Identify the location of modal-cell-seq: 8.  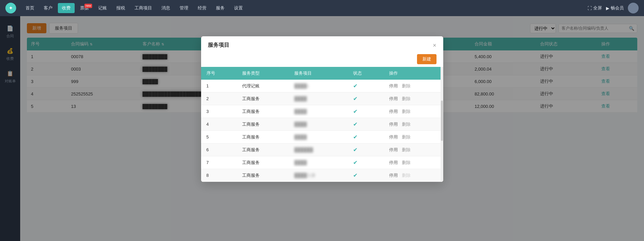
(219, 175).